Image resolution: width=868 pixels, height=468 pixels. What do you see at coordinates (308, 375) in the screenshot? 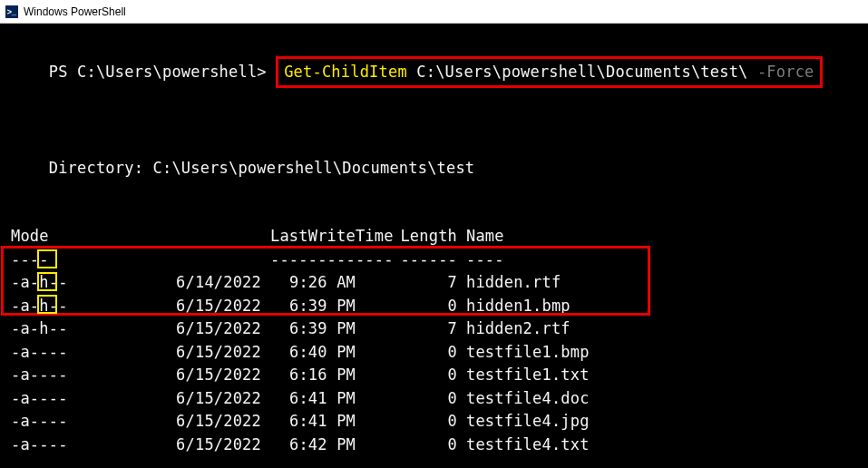
I see `cell-time: 6:16 PM` at bounding box center [308, 375].